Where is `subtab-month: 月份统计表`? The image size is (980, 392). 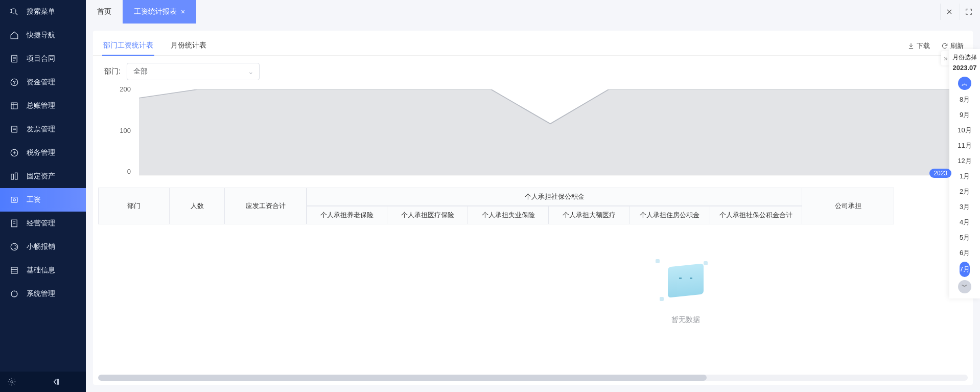 subtab-month: 月份统计表 is located at coordinates (189, 46).